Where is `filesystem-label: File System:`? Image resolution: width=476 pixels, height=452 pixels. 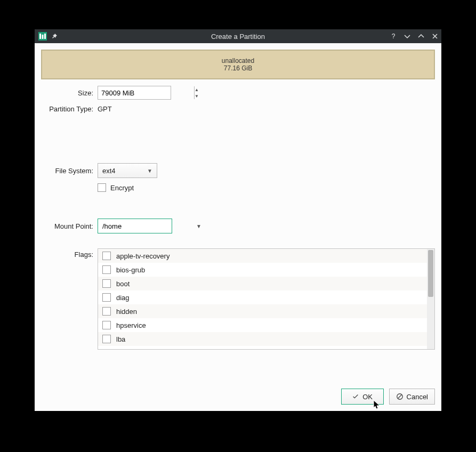
filesystem-label: File System: is located at coordinates (67, 171).